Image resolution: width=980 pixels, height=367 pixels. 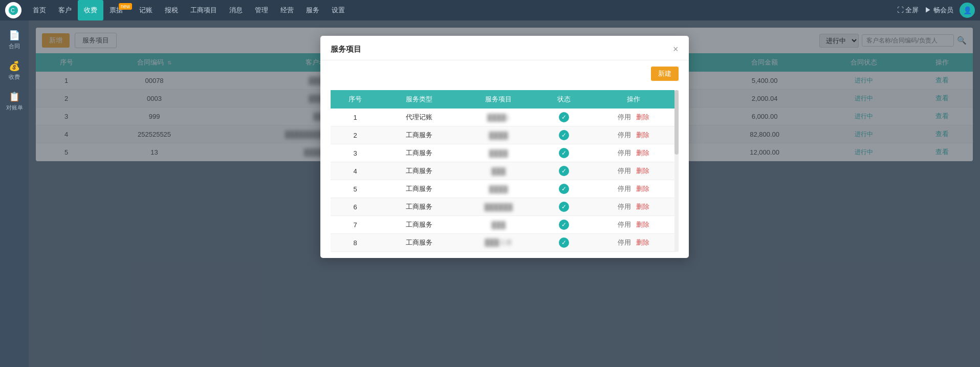 What do you see at coordinates (677, 171) in the screenshot?
I see `modal-scrollbar` at bounding box center [677, 171].